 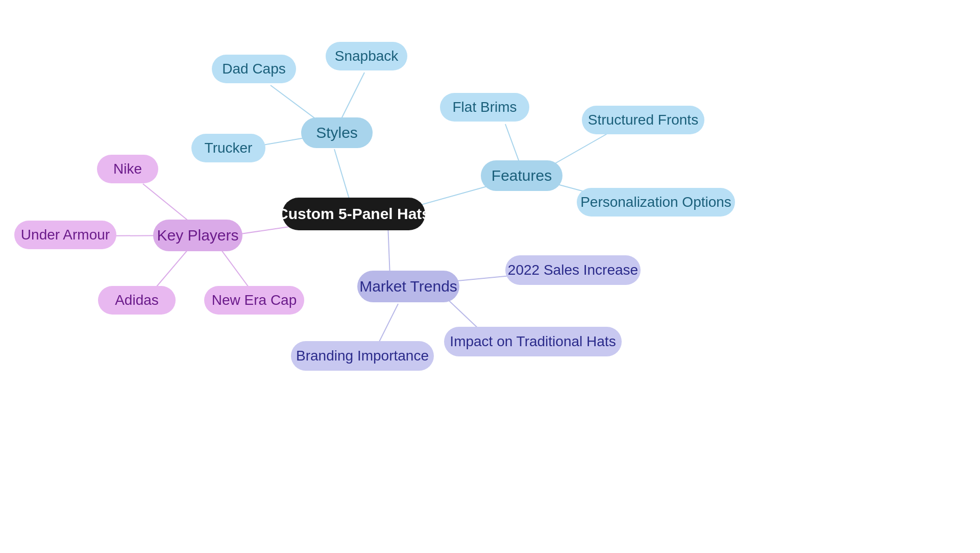 I want to click on personalization-node: Personalization Options, so click(x=656, y=202).